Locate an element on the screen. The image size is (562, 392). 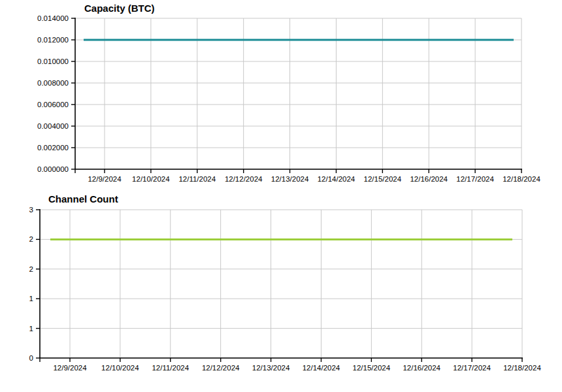
y-tick-label: 0.002000 is located at coordinates (53, 148).